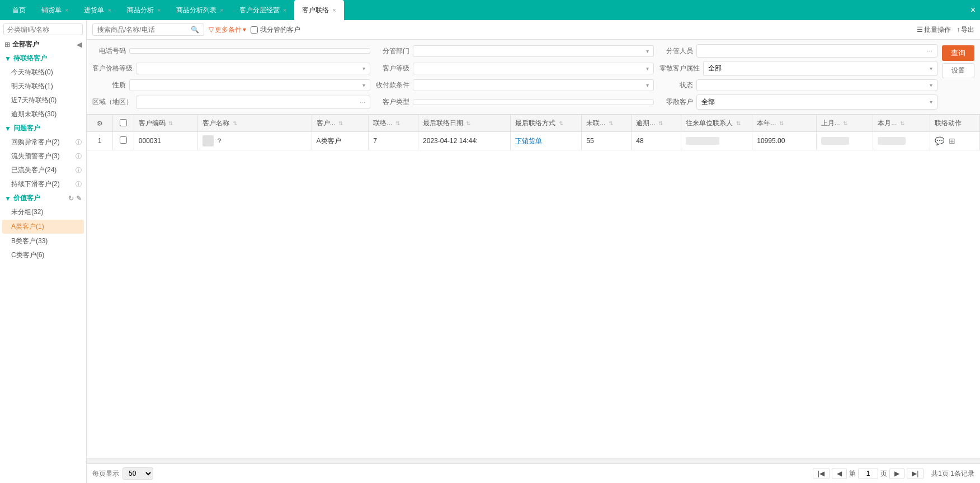 Image resolution: width=980 pixels, height=483 pixels. I want to click on th-name: 客户名称 ⇅, so click(255, 124).